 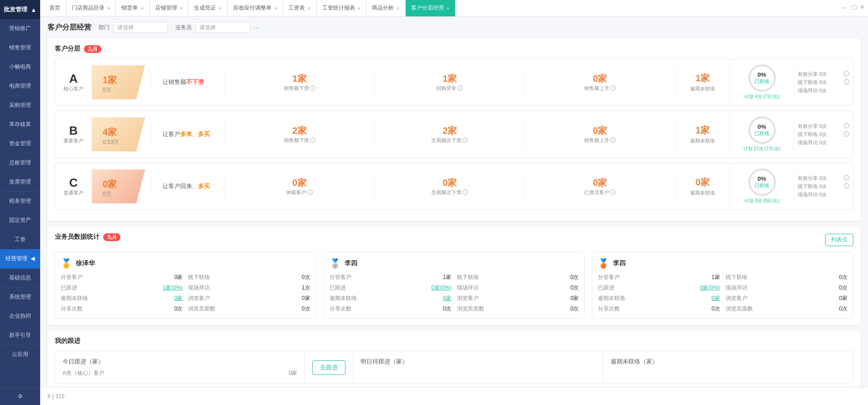 What do you see at coordinates (329, 368) in the screenshot?
I see `goto-followup-button: 去跟进` at bounding box center [329, 368].